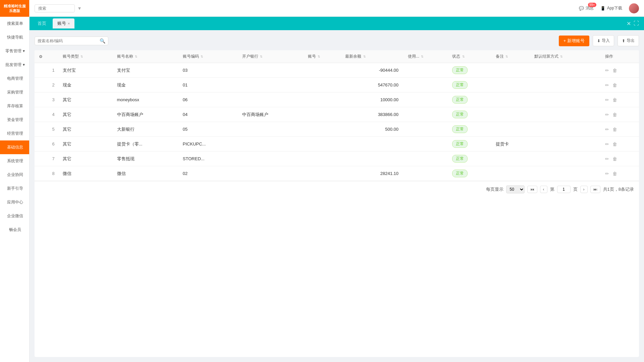 The image size is (644, 362). What do you see at coordinates (15, 93) in the screenshot?
I see `sidebar-item-purchase-mgmt: 采购管理` at bounding box center [15, 93].